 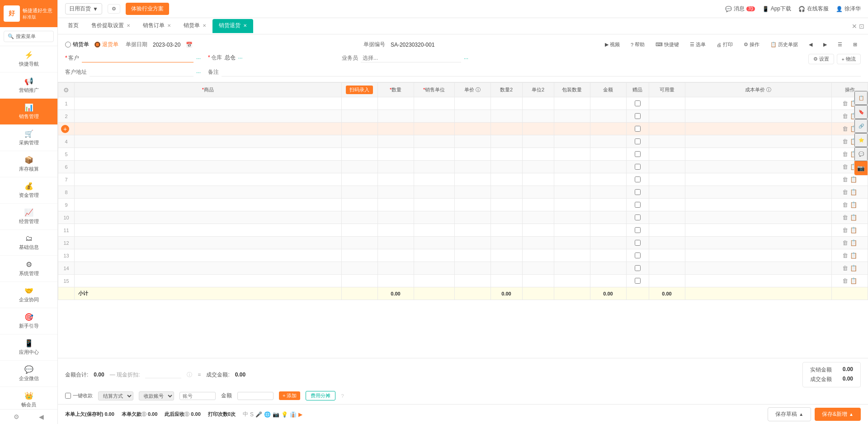 What do you see at coordinates (66, 90) in the screenshot?
I see `column-settings-button: ⚙` at bounding box center [66, 90].